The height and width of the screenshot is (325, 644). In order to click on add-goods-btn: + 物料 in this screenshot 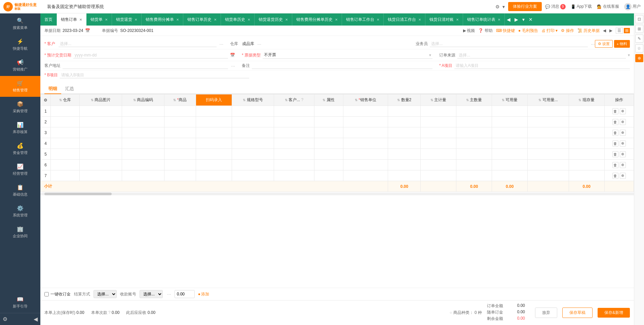, I will do `click(622, 44)`.